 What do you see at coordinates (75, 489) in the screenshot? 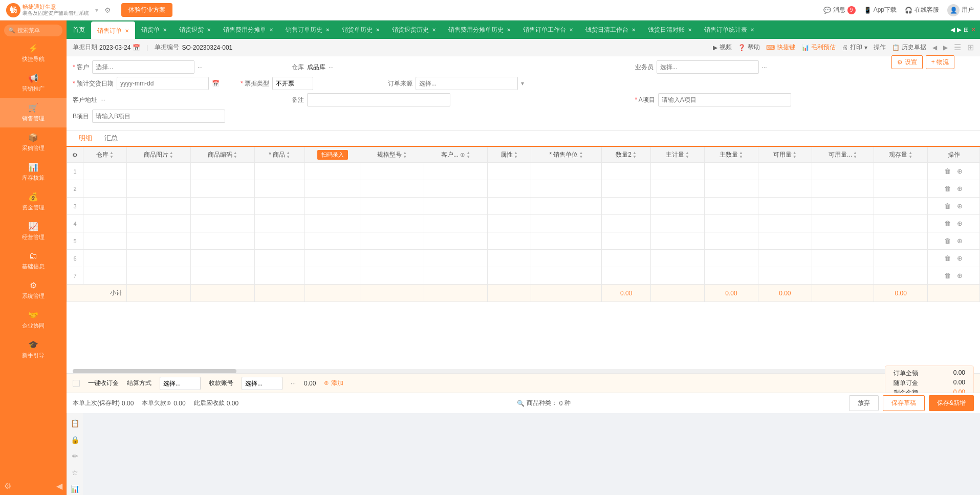
I see `right-icon-chart: 📊` at bounding box center [75, 489].